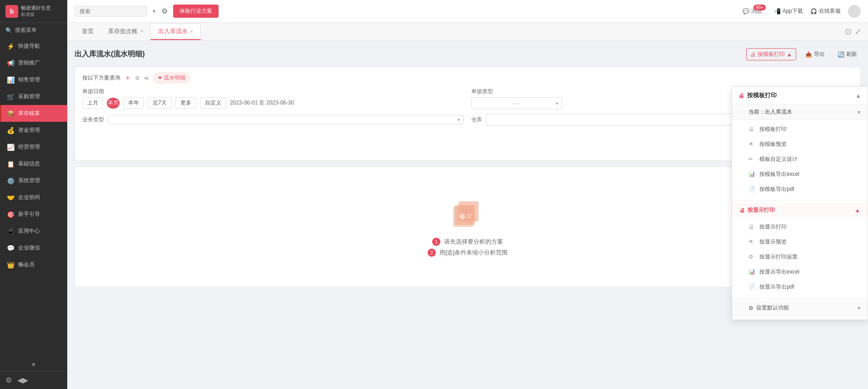  What do you see at coordinates (752, 227) in the screenshot?
I see `display-print-icon: 🖨` at bounding box center [752, 227].